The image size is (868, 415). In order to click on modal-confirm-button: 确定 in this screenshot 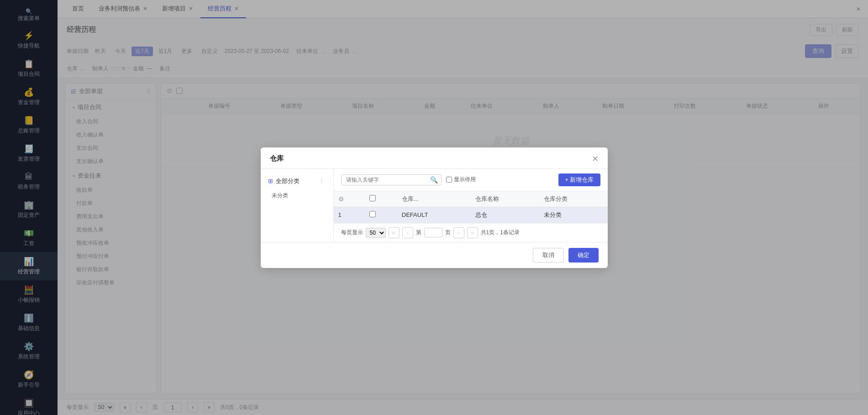, I will do `click(584, 255)`.